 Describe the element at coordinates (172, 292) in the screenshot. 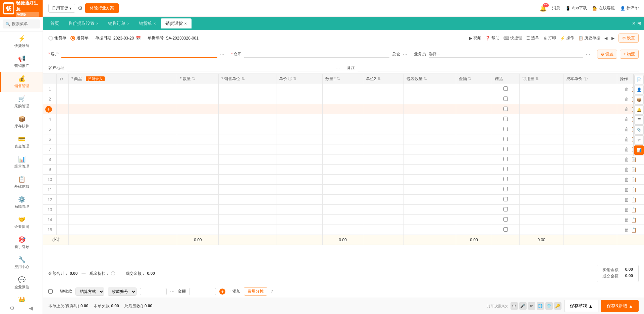

I see `account-dots-btn: ···` at that location.